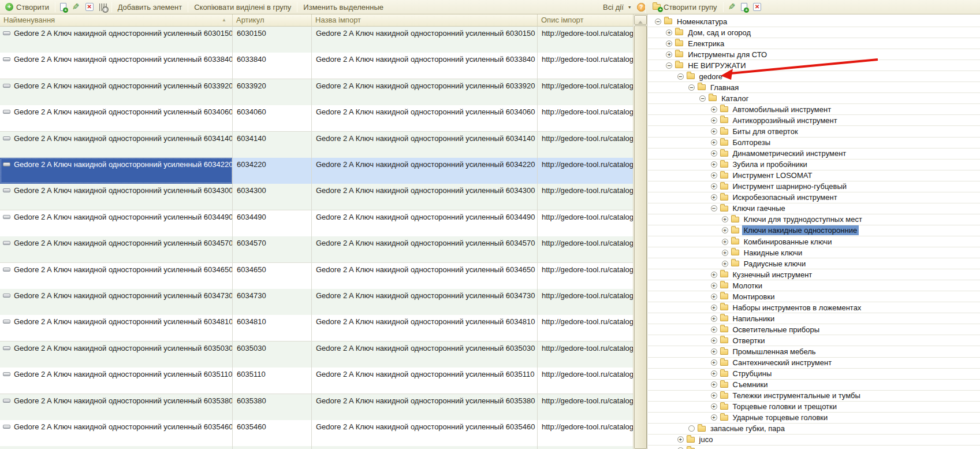 This screenshot has width=980, height=449. I want to click on tree-item: +Инструмент шарнирно-губцевый, so click(814, 187).